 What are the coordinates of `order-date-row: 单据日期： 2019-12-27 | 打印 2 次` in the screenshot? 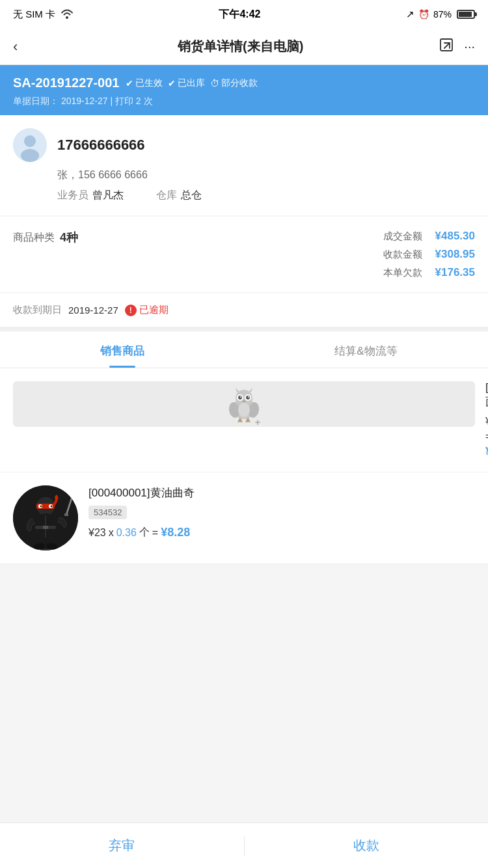 It's located at (244, 102).